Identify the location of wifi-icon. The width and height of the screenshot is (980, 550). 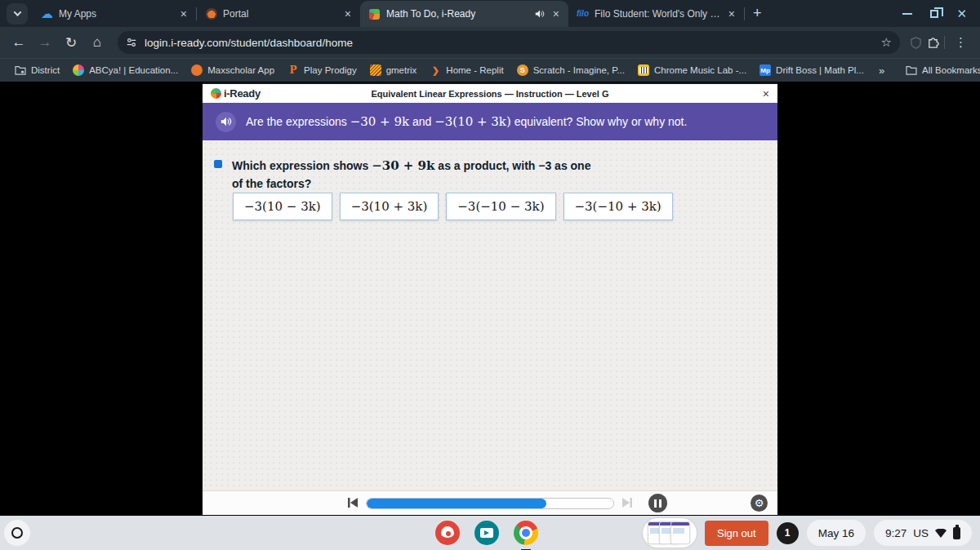
(941, 534).